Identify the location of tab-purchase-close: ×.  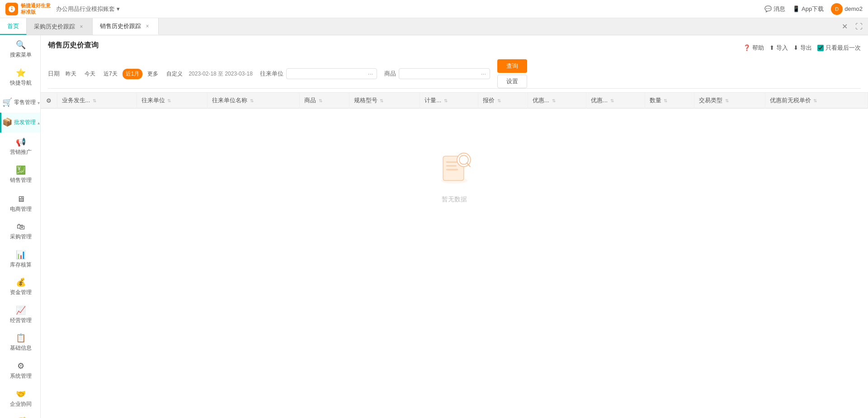
(81, 27).